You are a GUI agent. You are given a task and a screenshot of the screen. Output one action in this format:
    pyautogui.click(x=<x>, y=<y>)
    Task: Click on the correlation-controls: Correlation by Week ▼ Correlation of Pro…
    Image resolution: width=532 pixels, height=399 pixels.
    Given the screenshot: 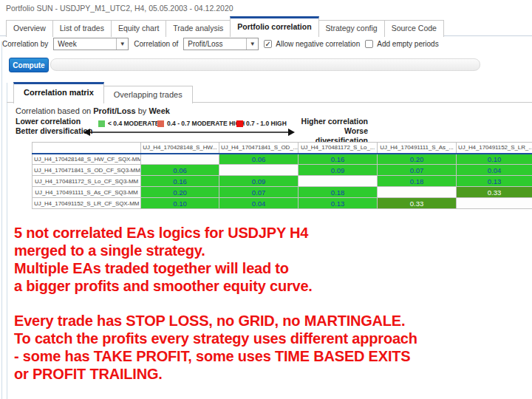 What is the action you would take?
    pyautogui.click(x=220, y=44)
    